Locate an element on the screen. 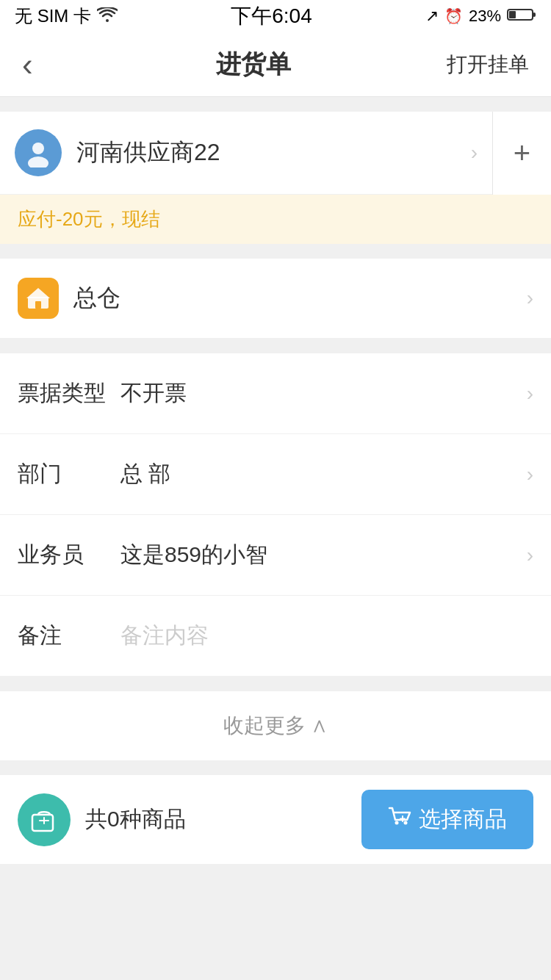  salesperson-label: 业务员 is located at coordinates (69, 555).